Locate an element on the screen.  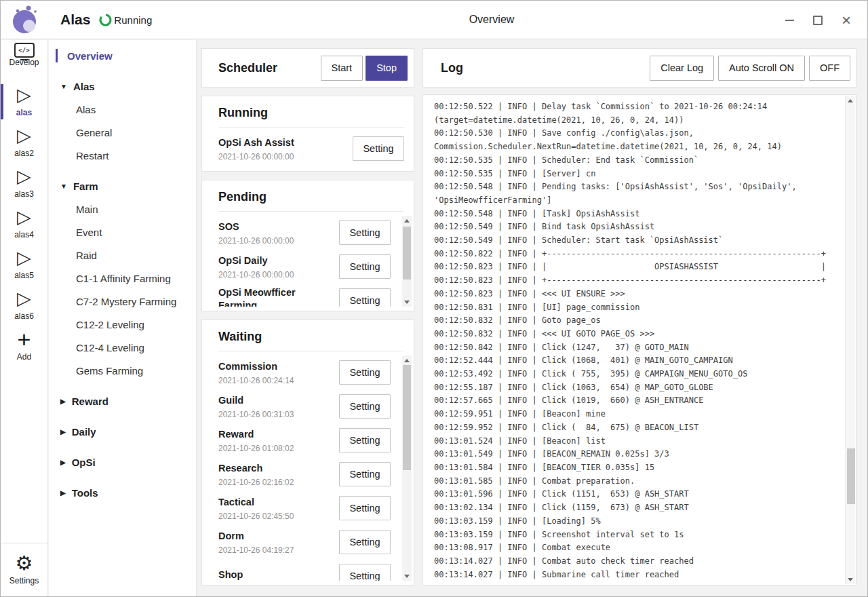
task-next-run: 2021-10-26 01:08:02 is located at coordinates (279, 448).